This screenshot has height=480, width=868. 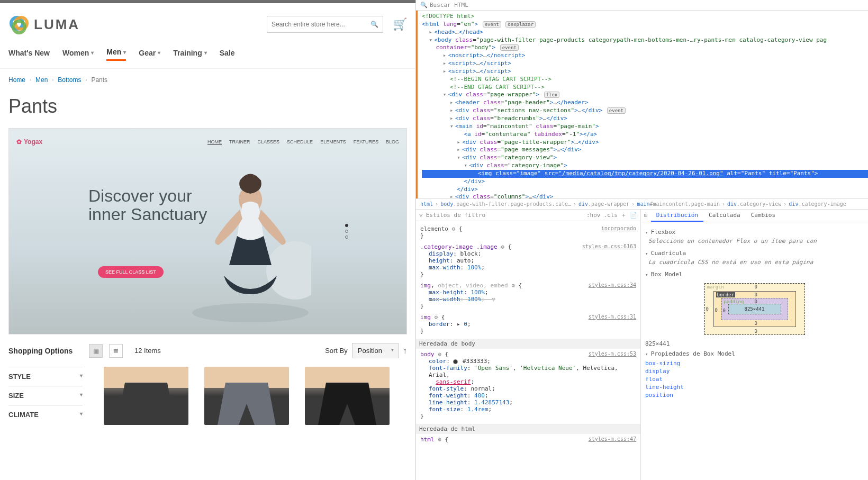 I want to click on tab-computed: Calculada, so click(x=725, y=216).